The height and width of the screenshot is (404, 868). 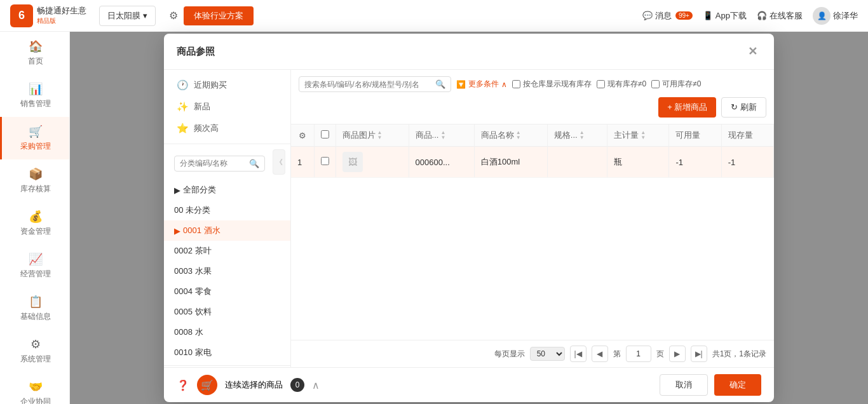 I want to click on sidebar-item-finance: 💰 资金管理, so click(x=34, y=224).